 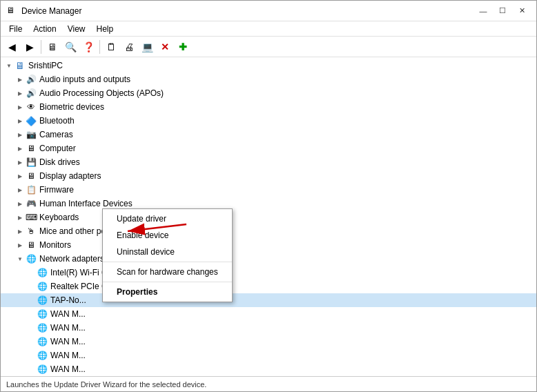 I want to click on wan2-icon: 🌐, so click(x=42, y=328).